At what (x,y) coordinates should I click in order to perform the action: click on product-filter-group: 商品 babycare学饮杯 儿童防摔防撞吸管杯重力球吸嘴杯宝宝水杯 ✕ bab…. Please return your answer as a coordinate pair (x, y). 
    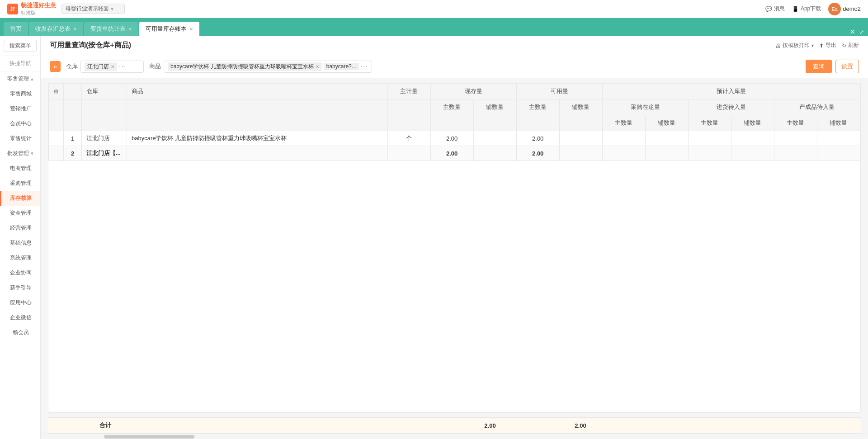
    Looking at the image, I should click on (260, 67).